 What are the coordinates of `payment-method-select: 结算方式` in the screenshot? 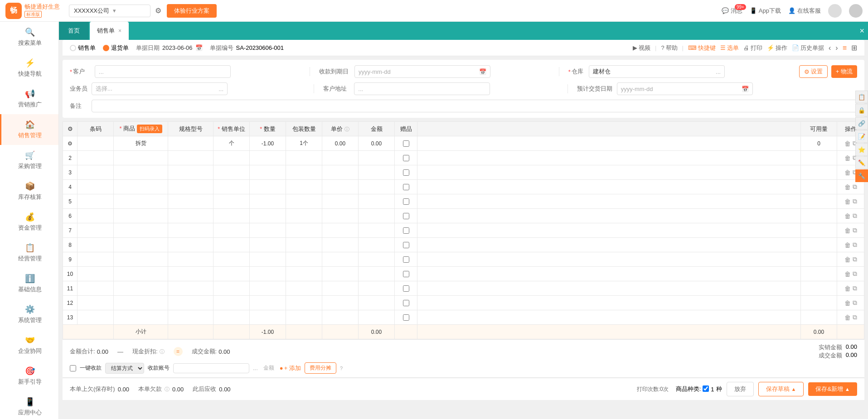 It's located at (125, 368).